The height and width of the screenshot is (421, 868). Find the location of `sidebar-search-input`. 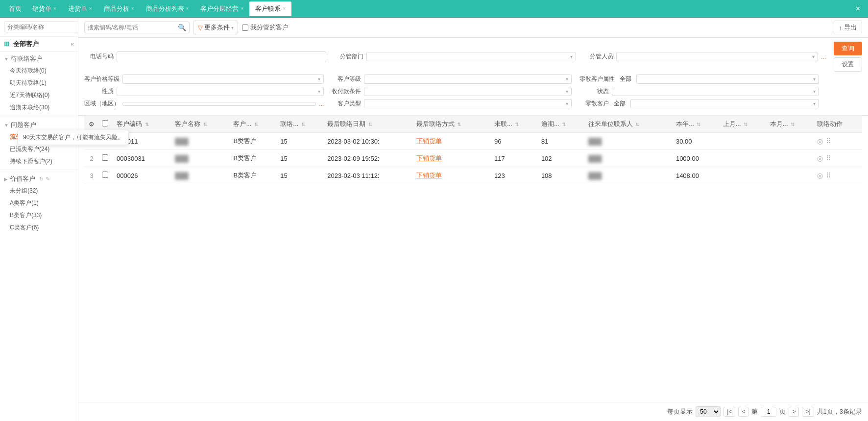

sidebar-search-input is located at coordinates (41, 27).